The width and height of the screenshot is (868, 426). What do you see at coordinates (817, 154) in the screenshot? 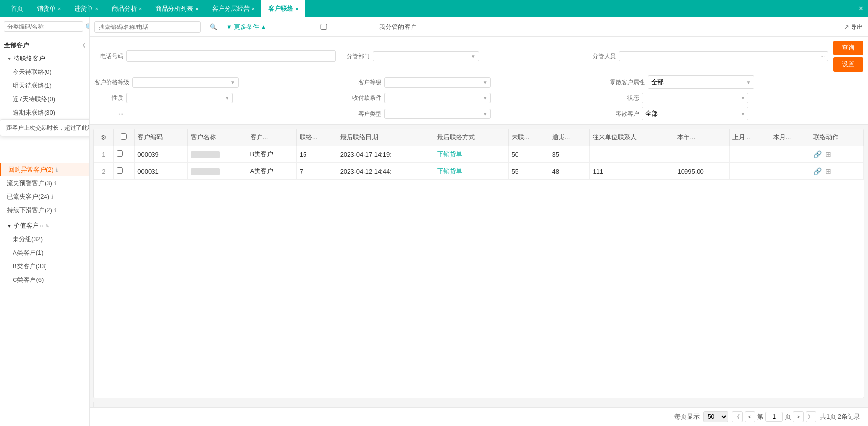
I see `row1-link-action-icon: 🔗` at bounding box center [817, 154].